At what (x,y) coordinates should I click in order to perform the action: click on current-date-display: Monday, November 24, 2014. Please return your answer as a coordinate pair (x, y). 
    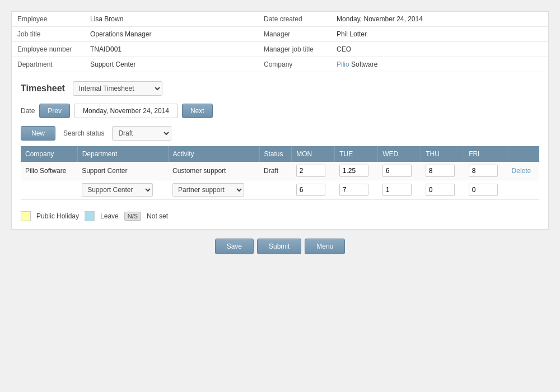
    Looking at the image, I should click on (126, 111).